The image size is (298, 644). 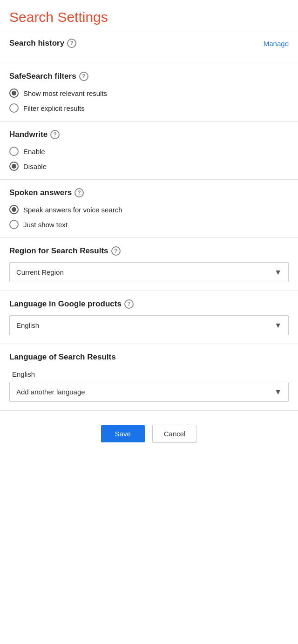 I want to click on handwrite-radio-enable, so click(x=14, y=151).